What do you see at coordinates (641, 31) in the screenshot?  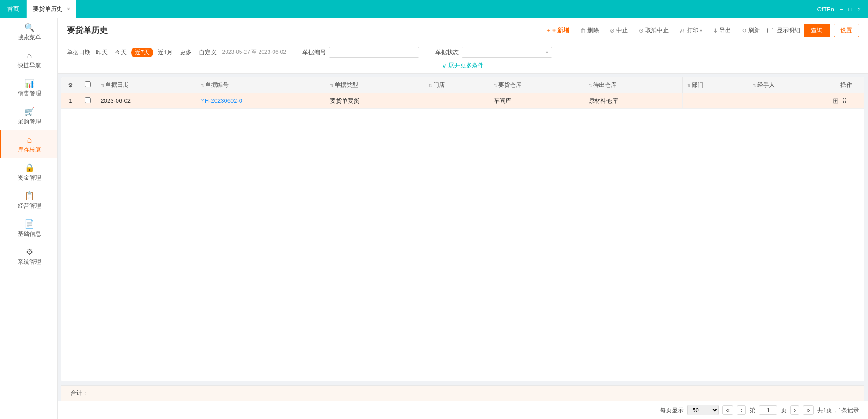 I see `cancel-stop-icon: ⊙` at bounding box center [641, 31].